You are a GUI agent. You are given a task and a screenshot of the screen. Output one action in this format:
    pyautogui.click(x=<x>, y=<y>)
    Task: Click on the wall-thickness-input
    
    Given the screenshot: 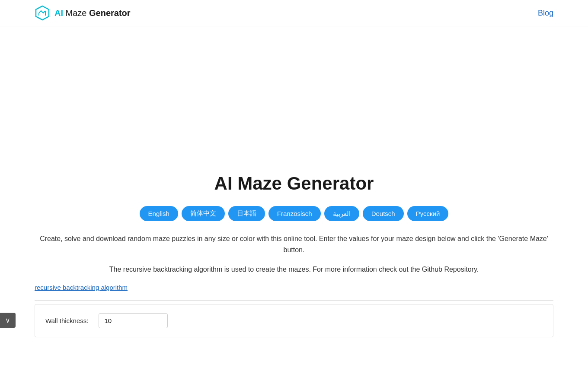 What is the action you would take?
    pyautogui.click(x=133, y=320)
    